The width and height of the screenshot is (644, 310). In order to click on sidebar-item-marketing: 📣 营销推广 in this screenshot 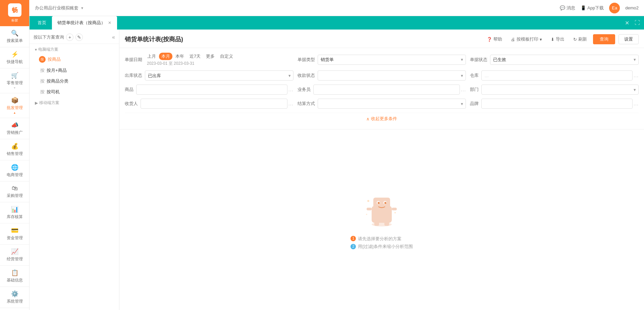, I will do `click(15, 129)`.